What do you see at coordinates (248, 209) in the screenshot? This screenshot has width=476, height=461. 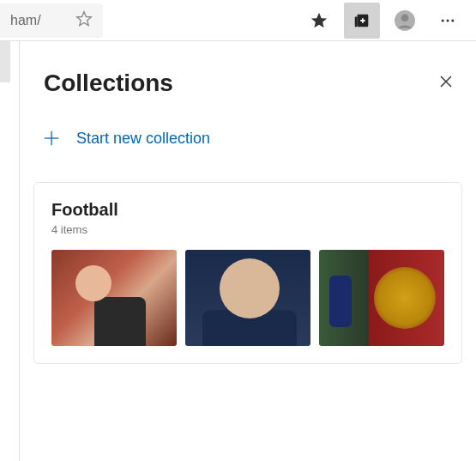 I see `collection-name: Football` at bounding box center [248, 209].